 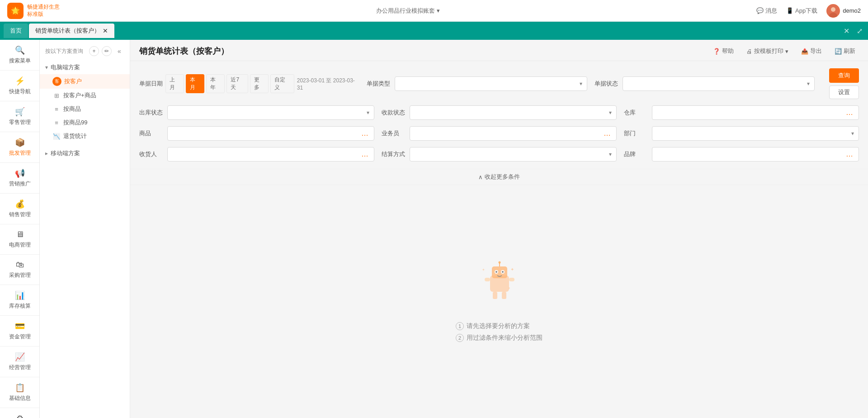 What do you see at coordinates (481, 177) in the screenshot?
I see `collapse-icon: ∧` at bounding box center [481, 177].